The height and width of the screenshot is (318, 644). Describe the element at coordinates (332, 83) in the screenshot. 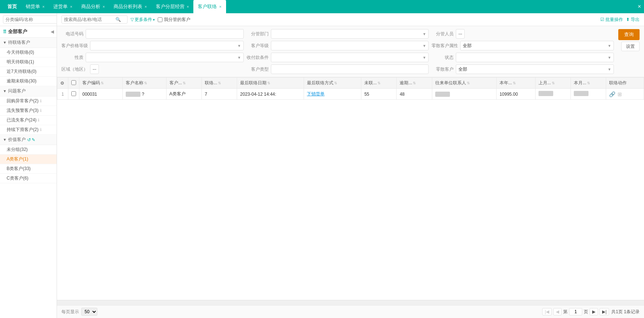

I see `th-last-method: 最后联络方式 ⇅` at that location.